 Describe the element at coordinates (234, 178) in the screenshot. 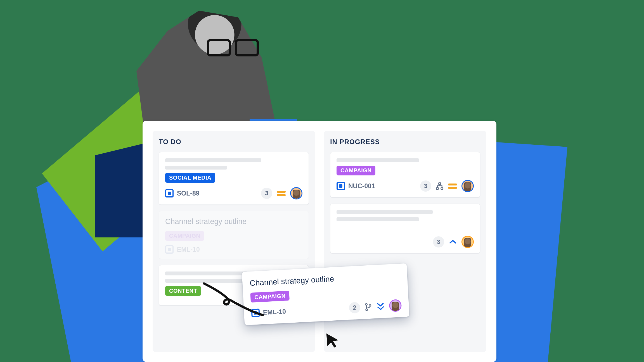

I see `card-sol-89: SOCIAL MEDIA SOL-89 3` at that location.